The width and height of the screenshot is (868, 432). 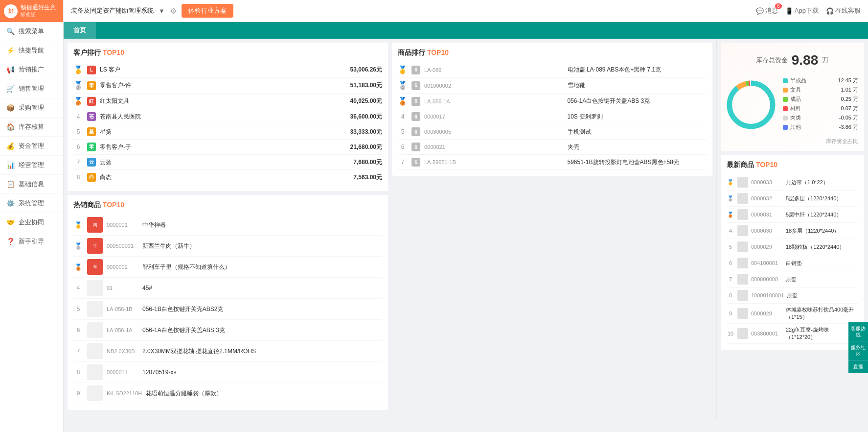 I want to click on donut-chart, so click(x=751, y=105).